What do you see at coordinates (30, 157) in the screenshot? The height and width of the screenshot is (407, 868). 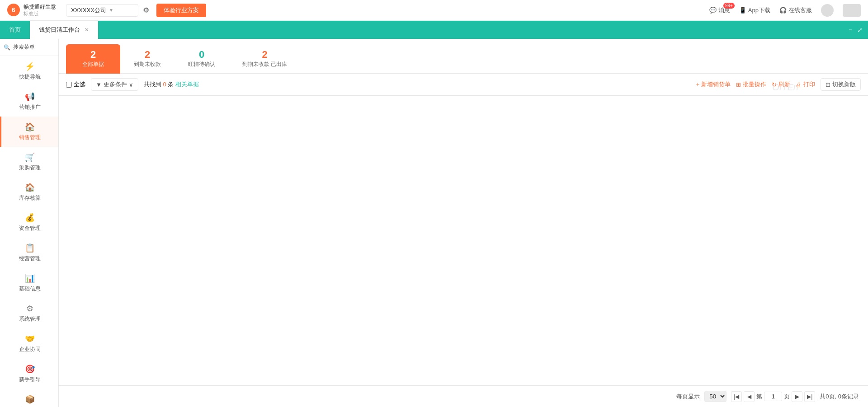 I see `purchase-icon: 🛒` at bounding box center [30, 157].